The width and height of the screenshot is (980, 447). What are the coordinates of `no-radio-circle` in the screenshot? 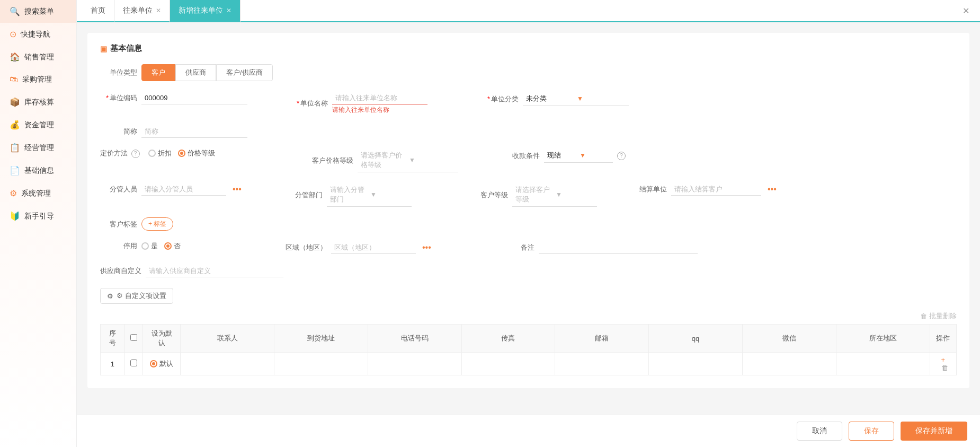 It's located at (168, 246).